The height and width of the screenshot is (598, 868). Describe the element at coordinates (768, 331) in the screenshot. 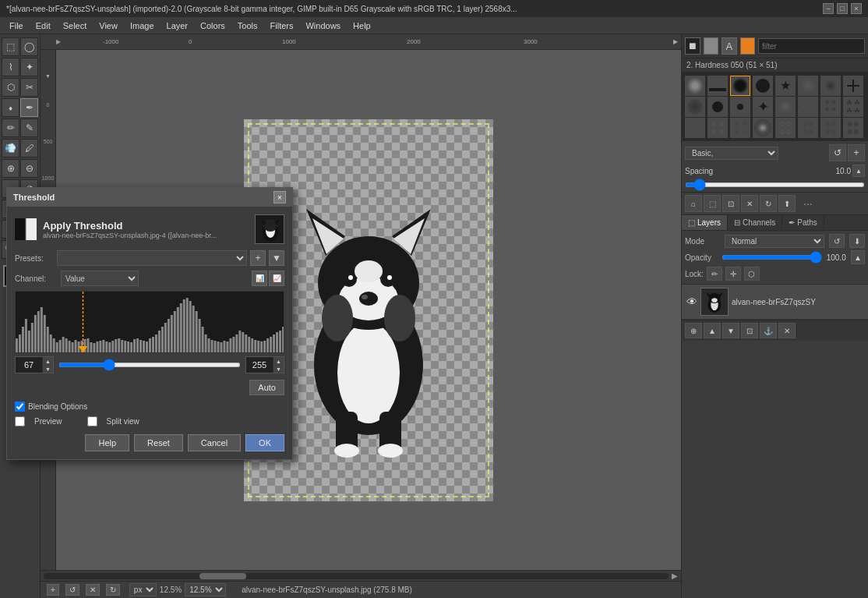

I see `anchor-layer-btn: ⚓` at that location.